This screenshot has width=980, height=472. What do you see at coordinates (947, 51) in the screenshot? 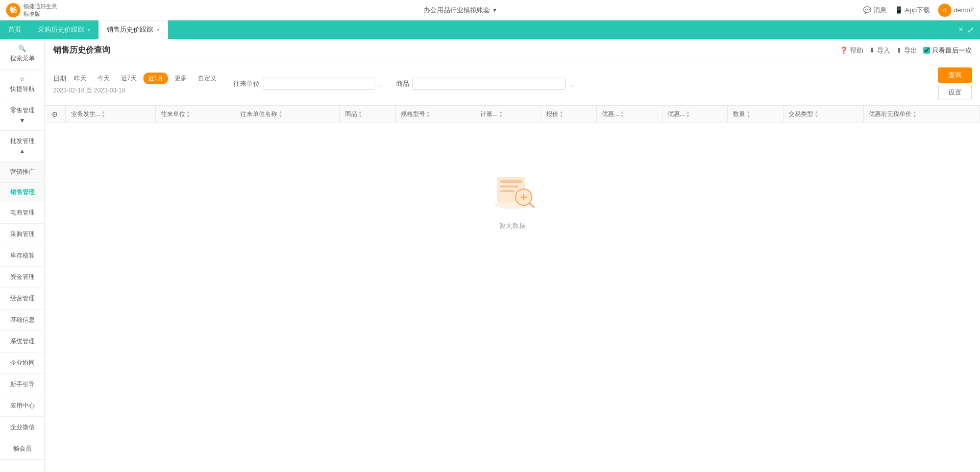
I see `only-last-checkbox-group: 只看最后一次` at bounding box center [947, 51].